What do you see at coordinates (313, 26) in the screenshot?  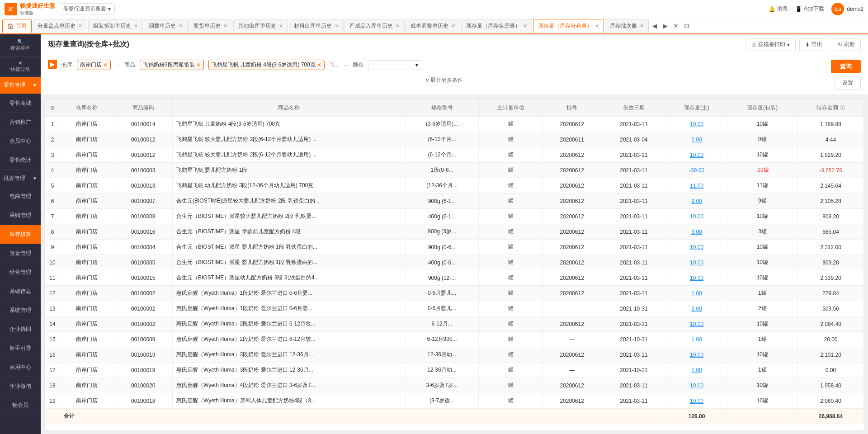 I see `tab-6-label: 材料出库单历史` at bounding box center [313, 26].